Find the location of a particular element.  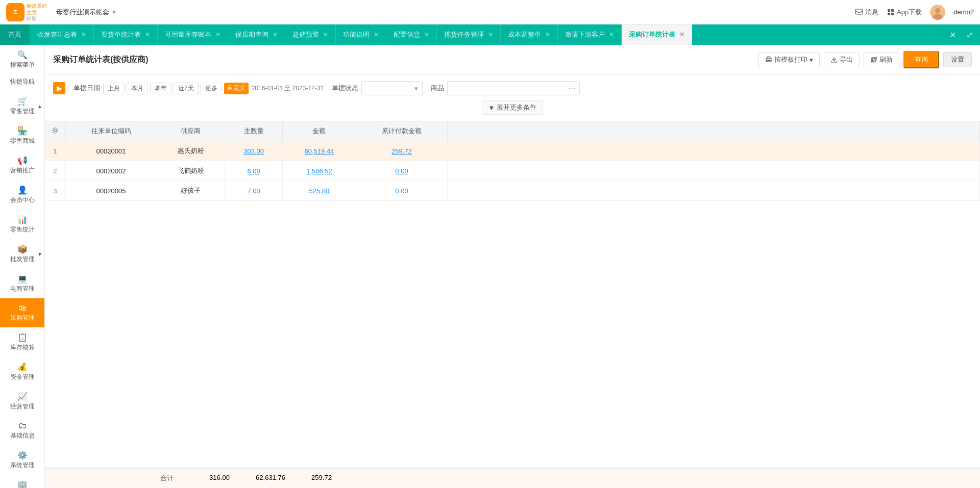

sidebar-item-retail-mall: 🏪 零售商城 is located at coordinates (22, 136).